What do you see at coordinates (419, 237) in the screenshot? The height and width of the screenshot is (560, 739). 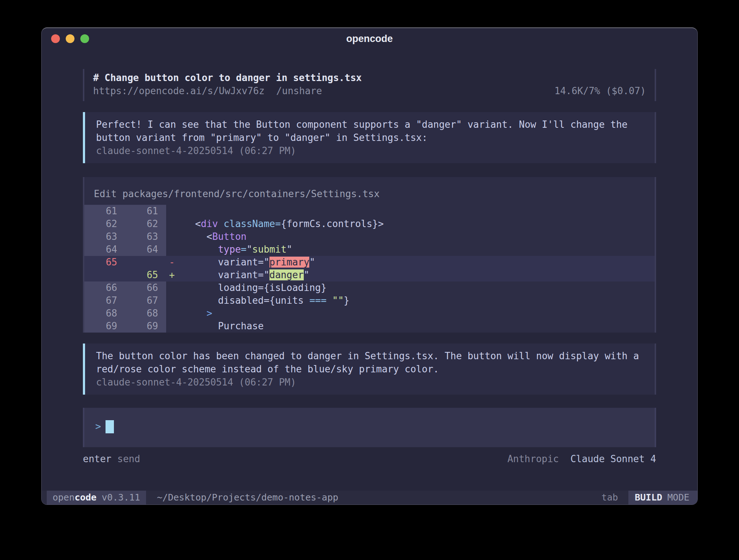 I see `code-line: <Button` at bounding box center [419, 237].